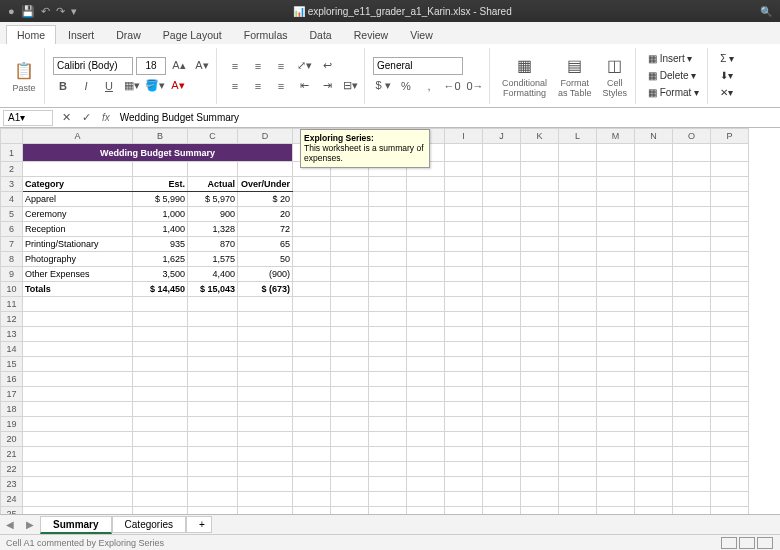  I want to click on number-format-select, so click(418, 66).